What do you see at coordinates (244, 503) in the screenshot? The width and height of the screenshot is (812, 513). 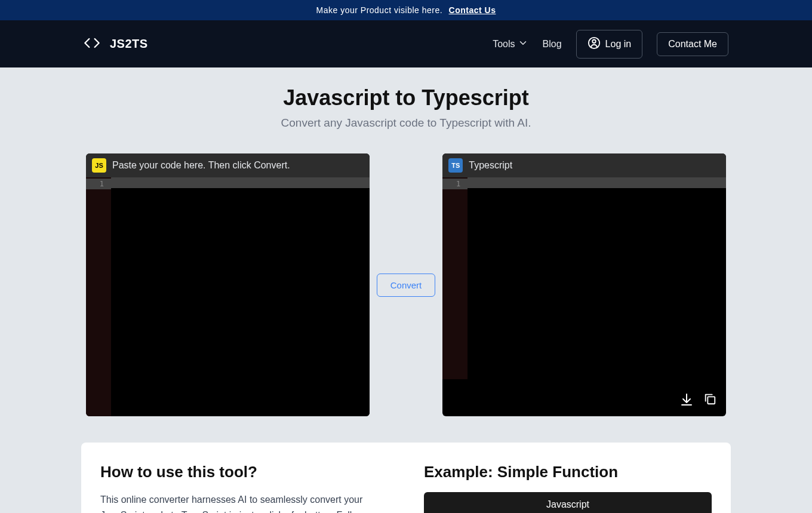 I see `howto-text: This online converter harnesses AI to se…` at bounding box center [244, 503].